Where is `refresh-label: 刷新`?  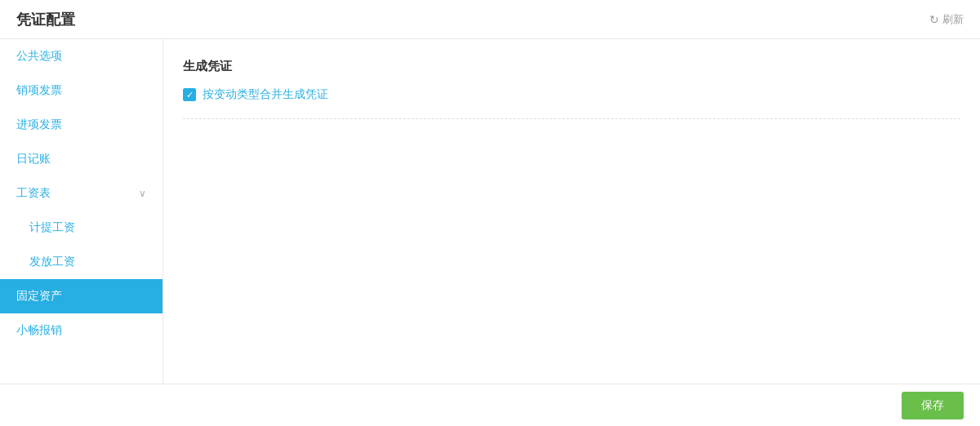
refresh-label: 刷新 is located at coordinates (953, 20).